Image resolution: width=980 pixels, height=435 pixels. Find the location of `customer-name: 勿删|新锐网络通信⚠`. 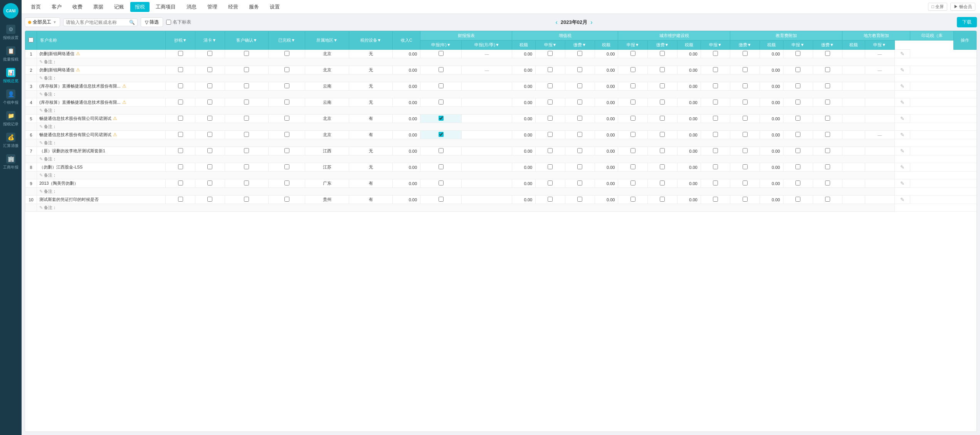

customer-name: 勿删|新锐网络通信⚠ is located at coordinates (101, 70).